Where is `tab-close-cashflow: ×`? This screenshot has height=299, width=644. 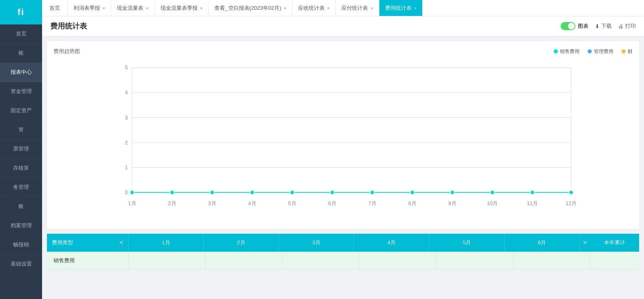
tab-close-cashflow: × is located at coordinates (147, 8).